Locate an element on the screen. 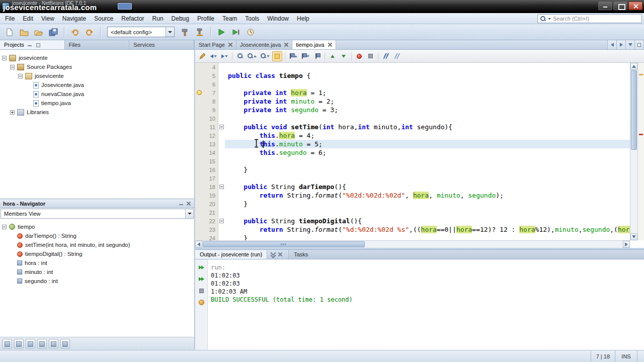 Image resolution: width=644 pixels, height=362 pixels. code-line-10: 10 is located at coordinates (413, 119).